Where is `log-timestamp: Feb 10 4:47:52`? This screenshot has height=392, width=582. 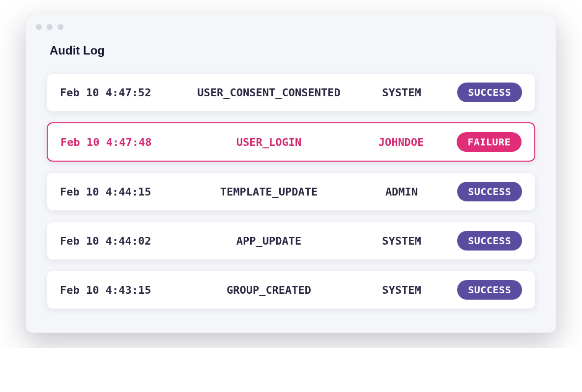 log-timestamp: Feb 10 4:47:52 is located at coordinates (116, 92).